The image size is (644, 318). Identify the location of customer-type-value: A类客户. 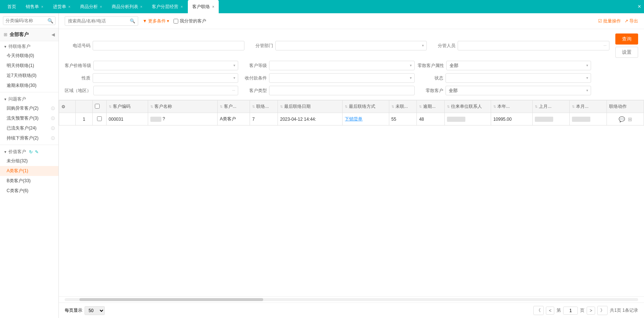
(228, 119).